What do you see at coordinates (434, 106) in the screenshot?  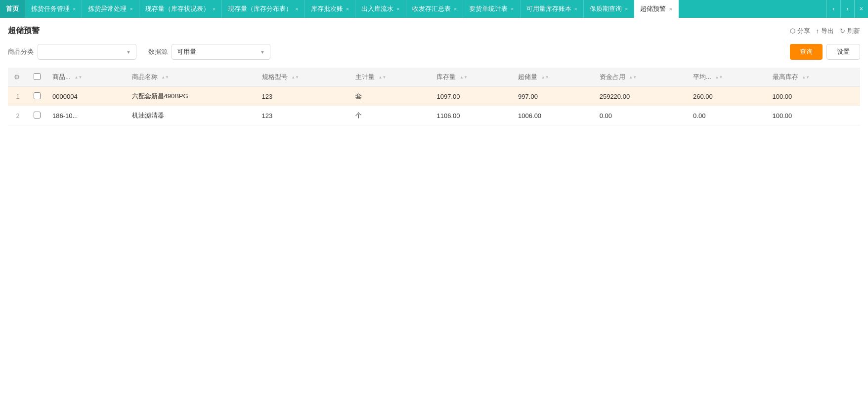 I see `table-body: 1 0000004 六配套新昌490BPG 123 套 1097.00 997.…` at bounding box center [434, 106].